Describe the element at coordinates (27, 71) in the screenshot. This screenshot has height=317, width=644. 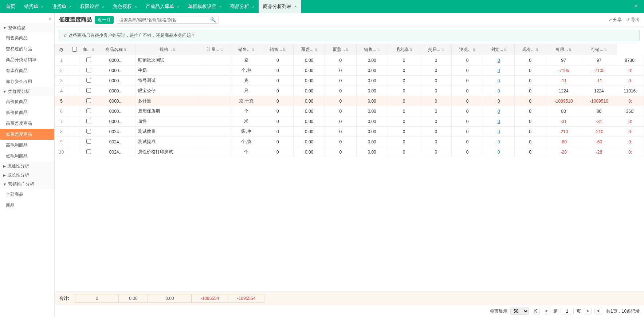
I see `sidebar-item-stock-goods: 有库存商品` at that location.